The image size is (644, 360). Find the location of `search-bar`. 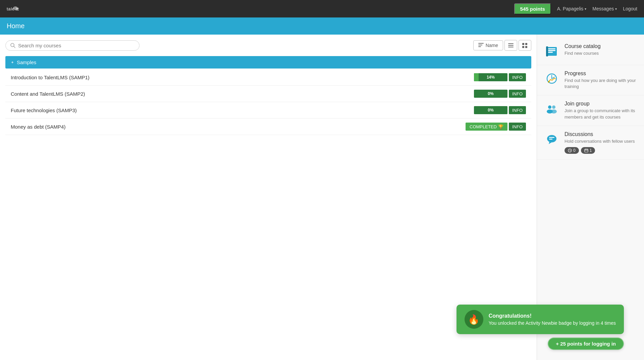

search-bar is located at coordinates (72, 46).